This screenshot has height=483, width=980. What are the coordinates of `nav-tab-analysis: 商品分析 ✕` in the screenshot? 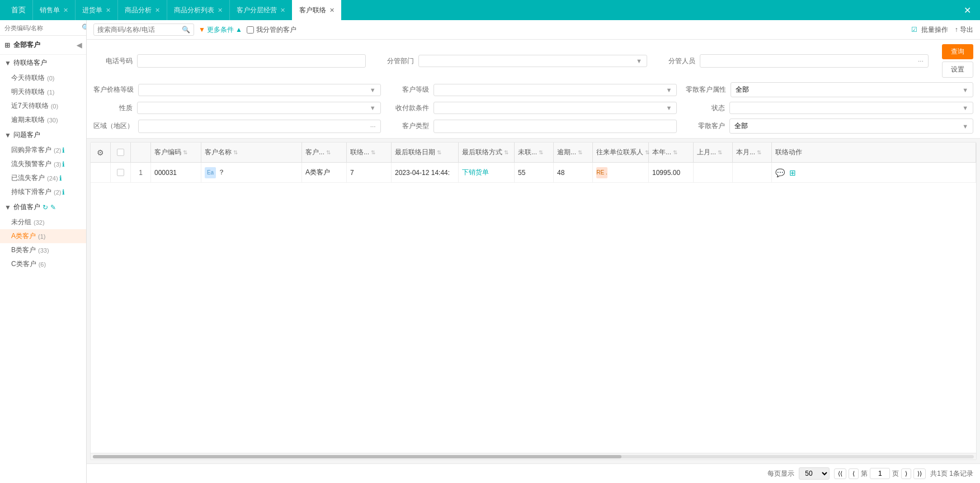 It's located at (142, 10).